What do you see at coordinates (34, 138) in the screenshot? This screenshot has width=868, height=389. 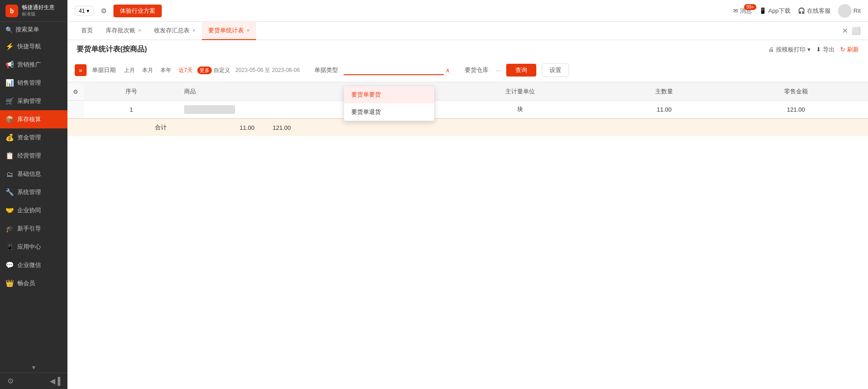 I see `sidebar-item-finance: 💰资金管理` at bounding box center [34, 138].